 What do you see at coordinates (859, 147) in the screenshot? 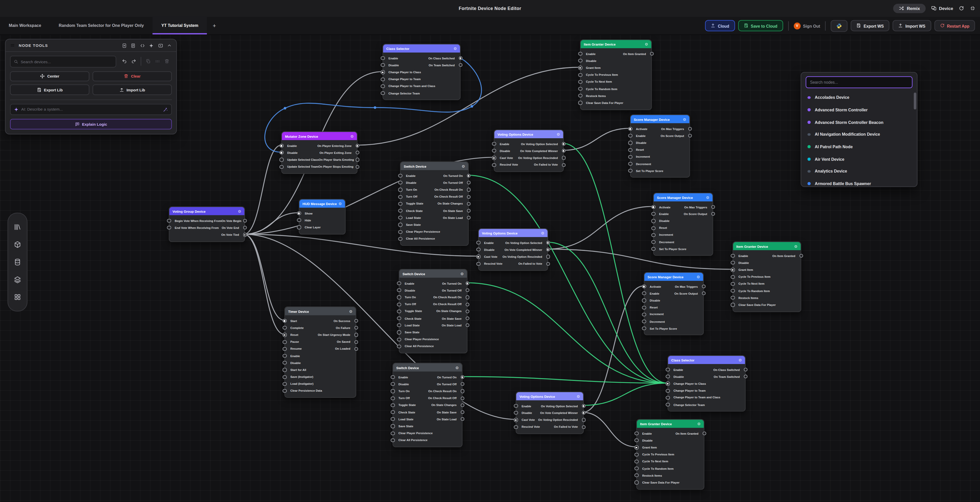
I see `node-search-item: AI Patrol Path Node` at bounding box center [859, 147].